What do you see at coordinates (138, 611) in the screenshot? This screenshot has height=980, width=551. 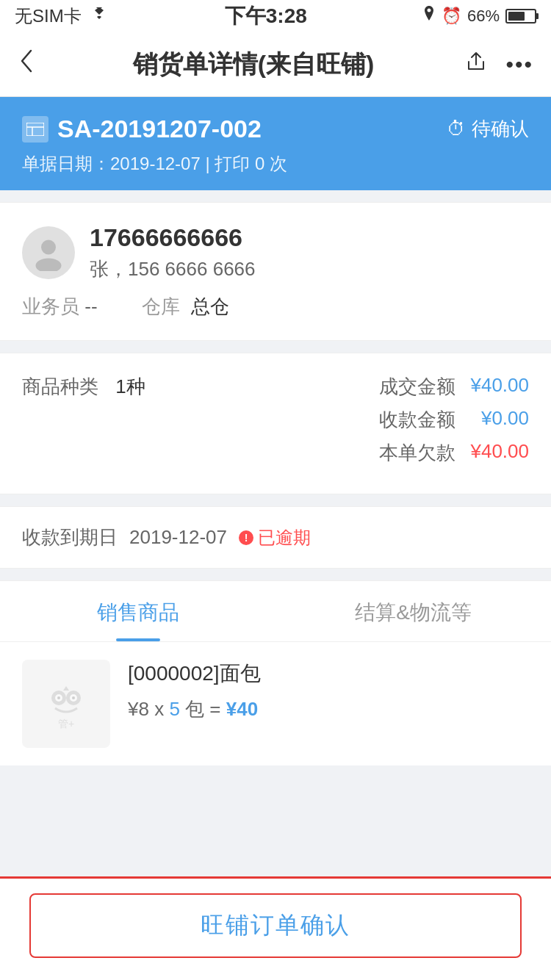 I see `tab-sales-products: 销售商品` at bounding box center [138, 611].